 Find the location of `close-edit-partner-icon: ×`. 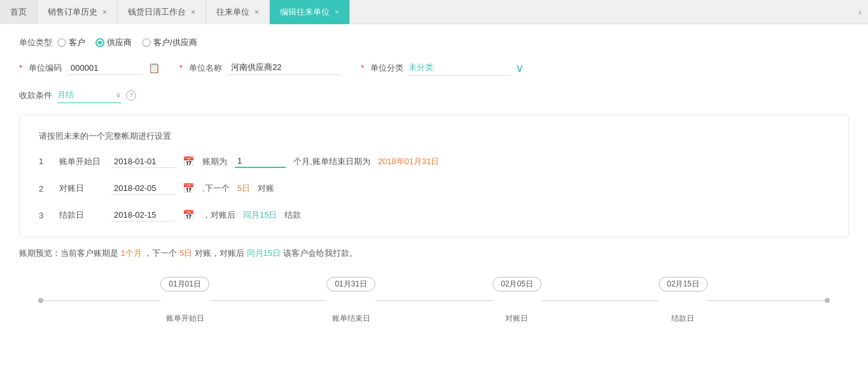

close-edit-partner-icon: × is located at coordinates (337, 12).